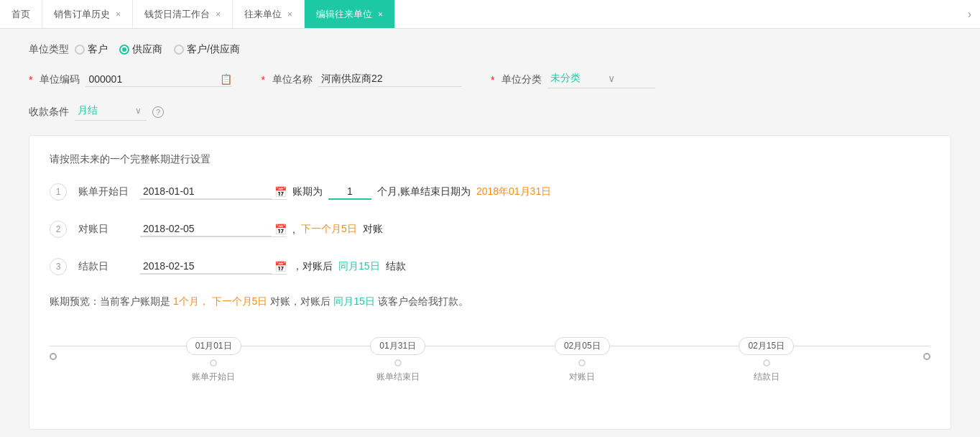 Image resolution: width=980 pixels, height=437 pixels. Describe the element at coordinates (213, 377) in the screenshot. I see `timeline-label-1: 账单开始日` at that location.